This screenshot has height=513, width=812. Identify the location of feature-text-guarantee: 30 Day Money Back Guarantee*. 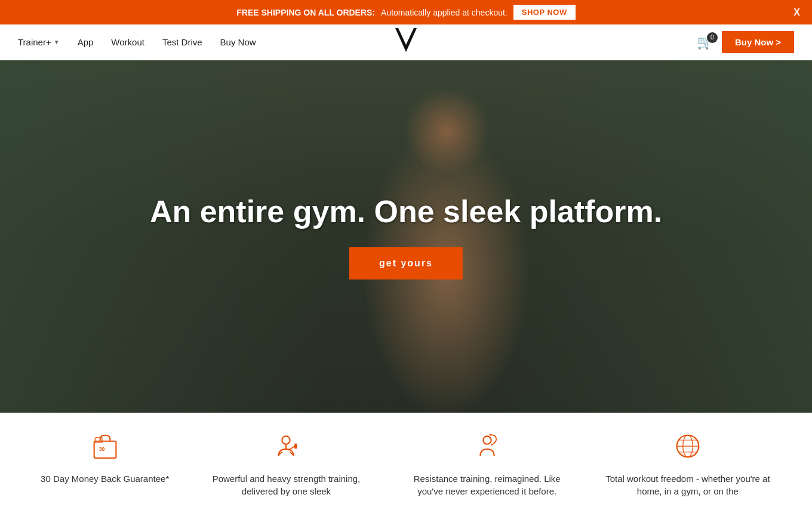
(105, 479).